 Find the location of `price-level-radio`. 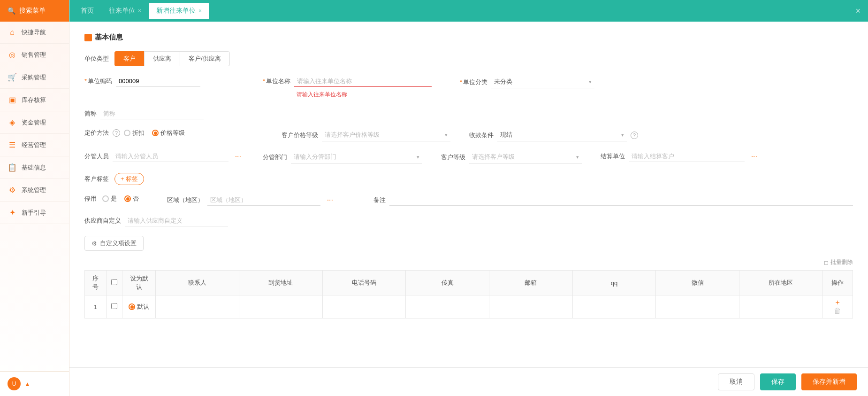

price-level-radio is located at coordinates (155, 133).